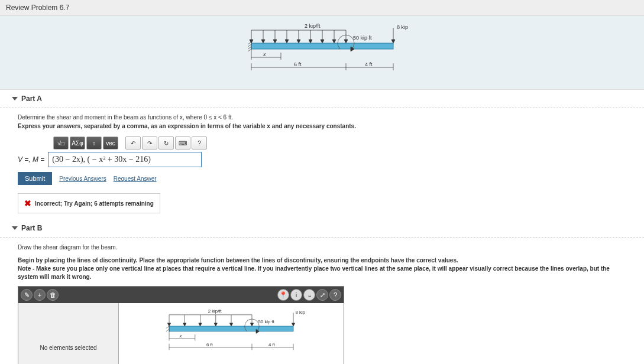 The height and width of the screenshot is (364, 644). I want to click on undo-button: ↶, so click(133, 143).